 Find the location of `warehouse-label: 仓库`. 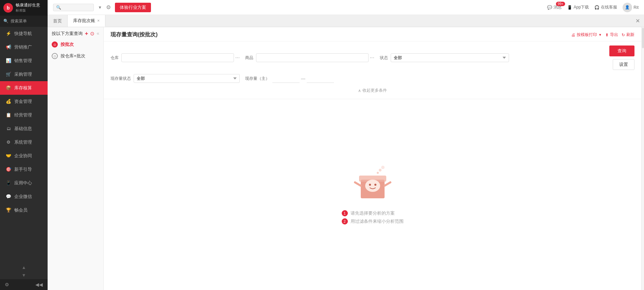

warehouse-label: 仓库 is located at coordinates (115, 58).